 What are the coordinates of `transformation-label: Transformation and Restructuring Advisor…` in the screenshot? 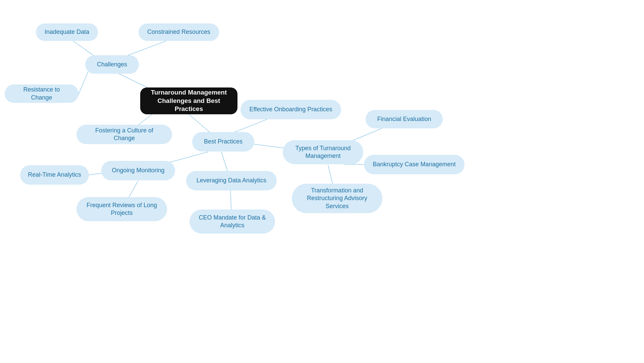 It's located at (337, 198).